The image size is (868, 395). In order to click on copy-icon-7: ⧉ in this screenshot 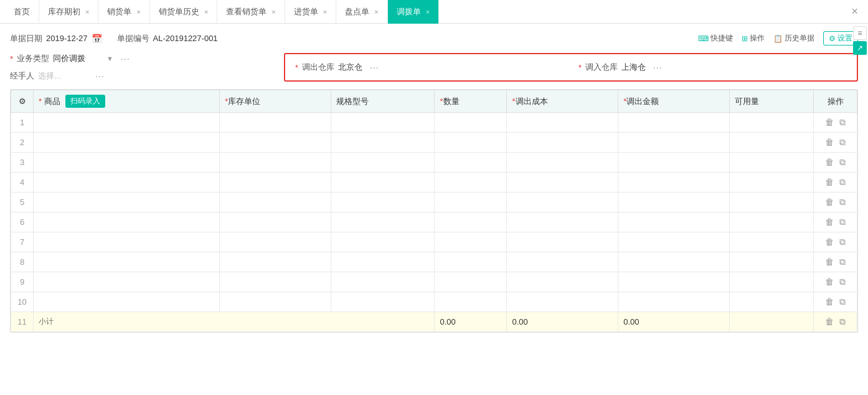, I will do `click(842, 242)`.